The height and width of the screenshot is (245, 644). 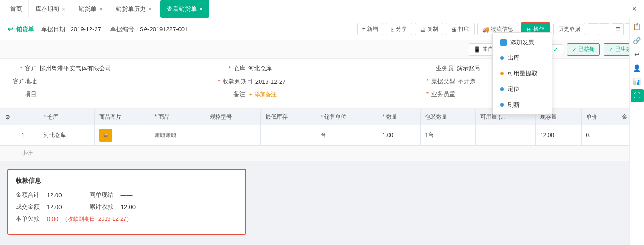 What do you see at coordinates (149, 29) in the screenshot?
I see `doc-number-label: 单据编号 SA-20191227-001` at bounding box center [149, 29].